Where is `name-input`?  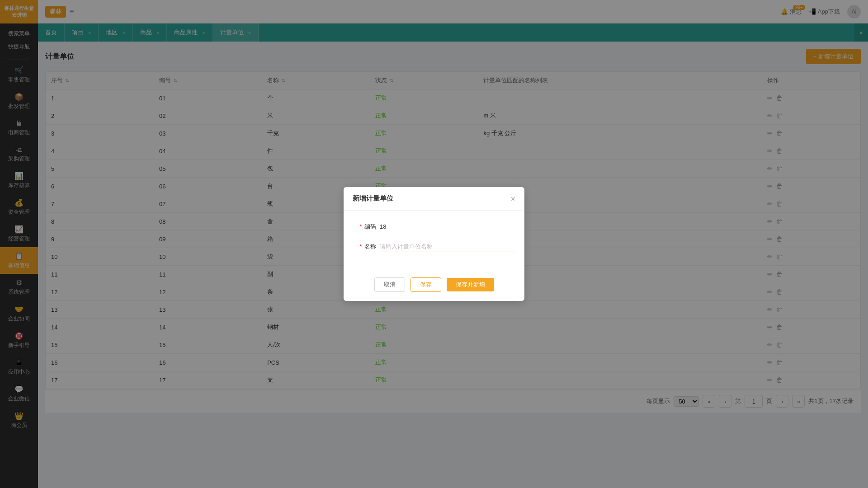
name-input is located at coordinates (448, 247).